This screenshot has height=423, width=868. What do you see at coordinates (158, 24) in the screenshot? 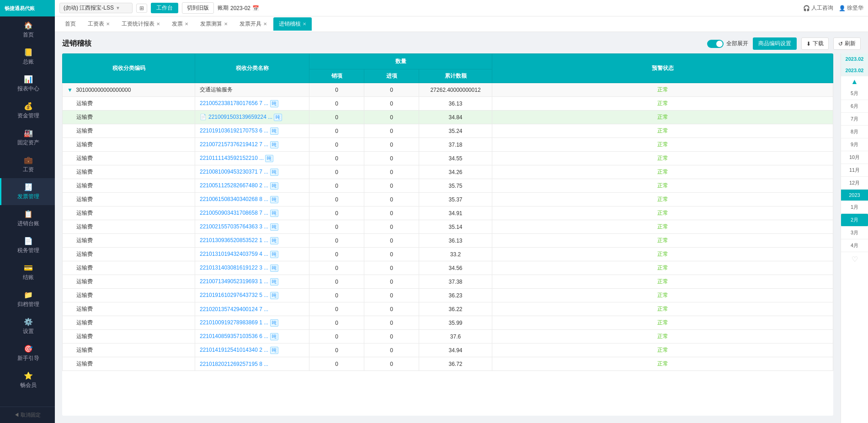
I see `tab-salary-report-close: ✕` at bounding box center [158, 24].